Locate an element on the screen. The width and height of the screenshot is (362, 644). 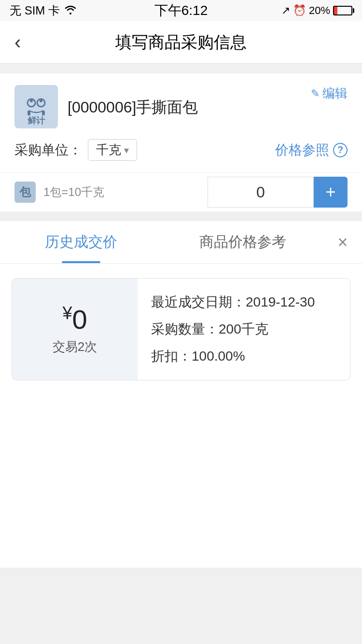
status-left: 无 SIM 卡 is located at coordinates (43, 11).